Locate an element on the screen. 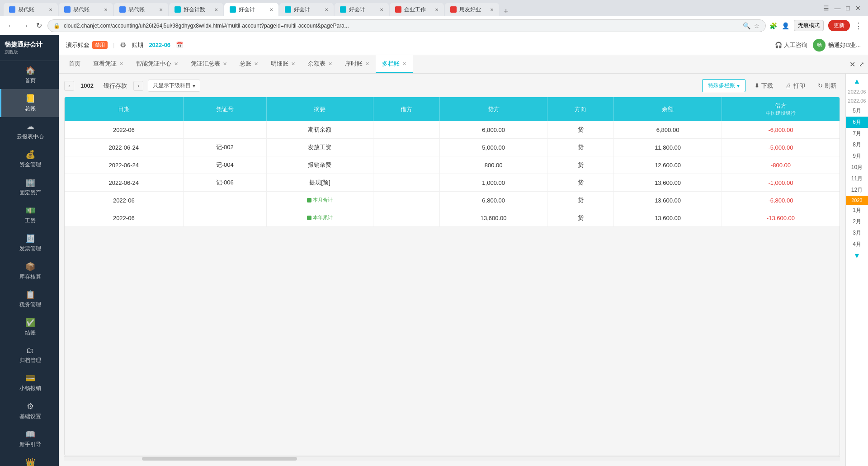  cell-voucher: 记-004 is located at coordinates (225, 165).